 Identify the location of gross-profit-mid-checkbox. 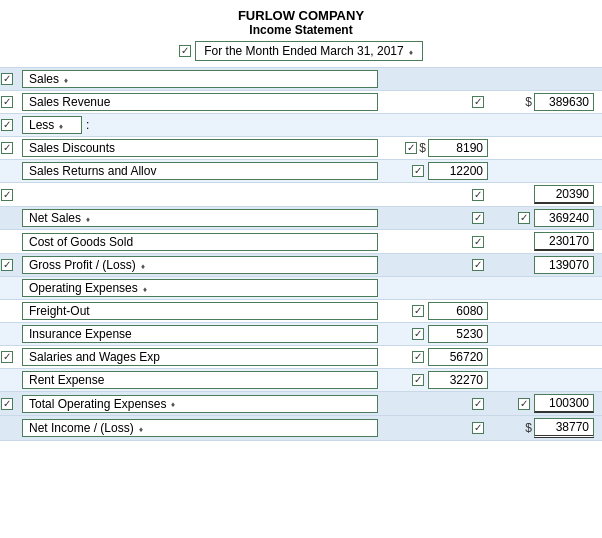
(478, 265).